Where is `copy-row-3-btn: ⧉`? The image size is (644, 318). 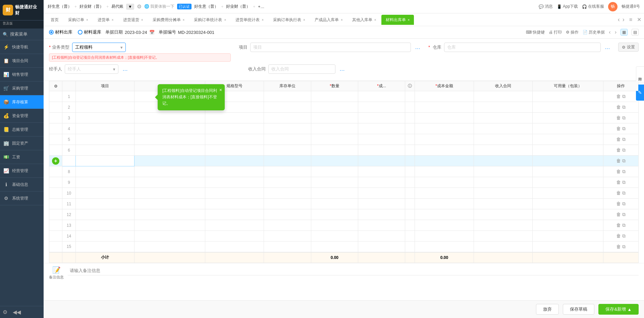
copy-row-3-btn: ⧉ is located at coordinates (624, 118).